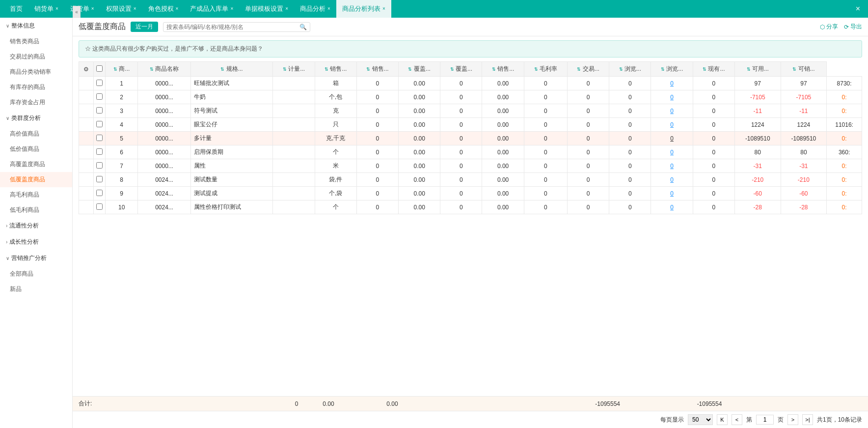  Describe the element at coordinates (36, 118) in the screenshot. I see `sidebar-section-cluster: ∨ 类群度分析` at that location.